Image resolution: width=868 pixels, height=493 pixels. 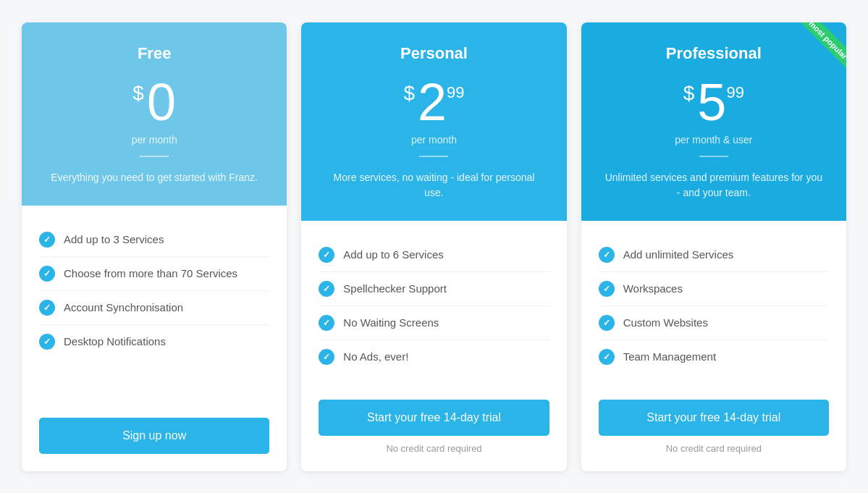 What do you see at coordinates (714, 122) in the screenshot?
I see `plan-header-professional: most popularProfessional$599per month & …` at bounding box center [714, 122].